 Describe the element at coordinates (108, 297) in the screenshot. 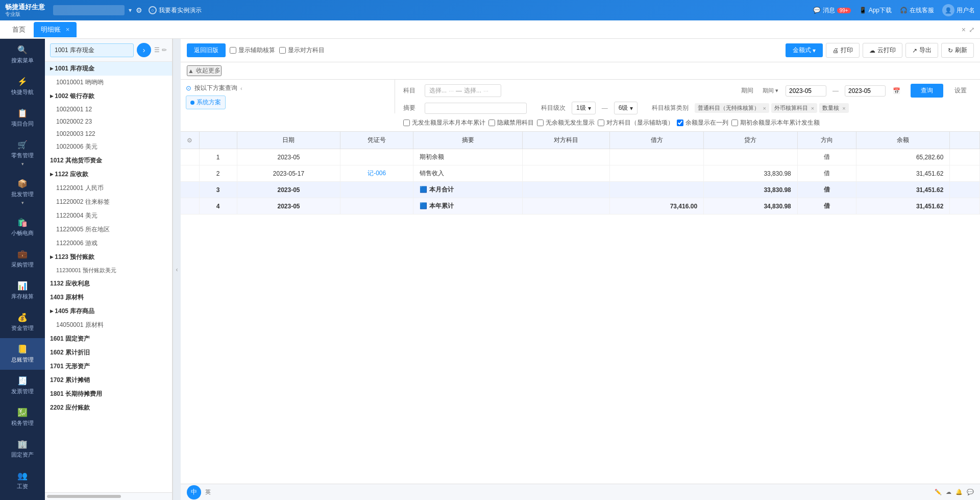

I see `tree-item-1403: 1403 原材料` at that location.